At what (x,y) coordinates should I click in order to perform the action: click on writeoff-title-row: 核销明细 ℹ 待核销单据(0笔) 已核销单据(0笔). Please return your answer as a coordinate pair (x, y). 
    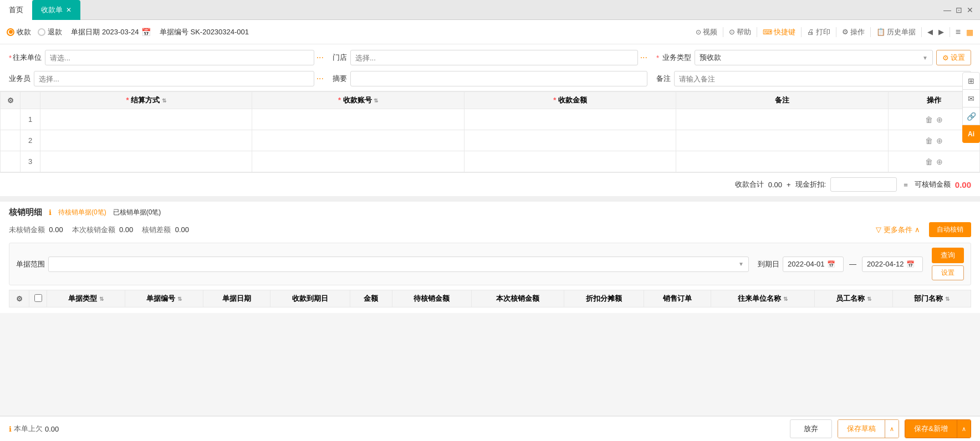
    Looking at the image, I should click on (490, 213).